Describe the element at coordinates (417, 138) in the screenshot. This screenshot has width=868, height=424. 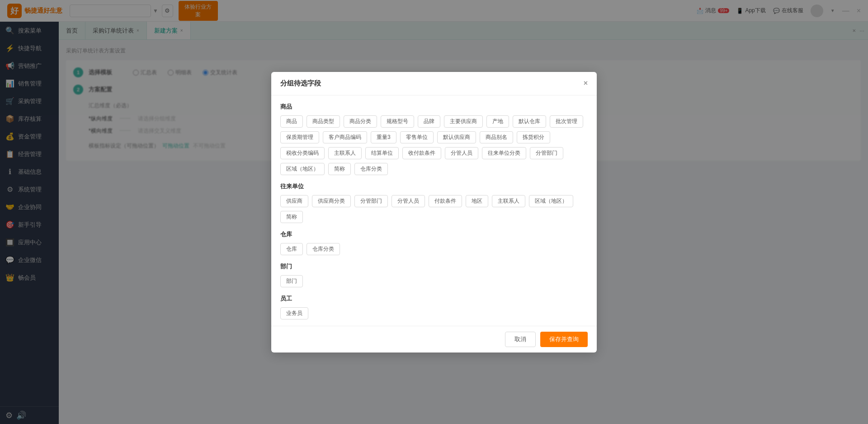
I see `field-tag-goods-12: 零售单位` at that location.